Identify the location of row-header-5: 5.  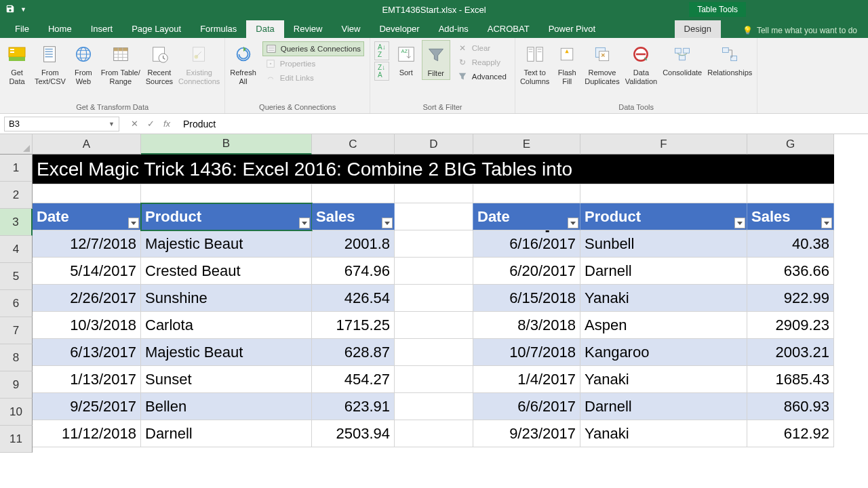
(16, 277).